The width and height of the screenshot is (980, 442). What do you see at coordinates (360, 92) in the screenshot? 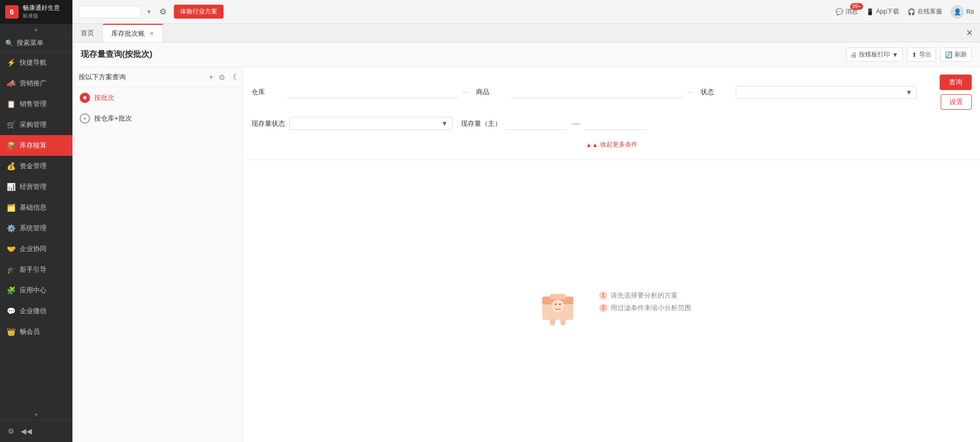
I see `warehouse-field: 仓库 ···` at bounding box center [360, 92].